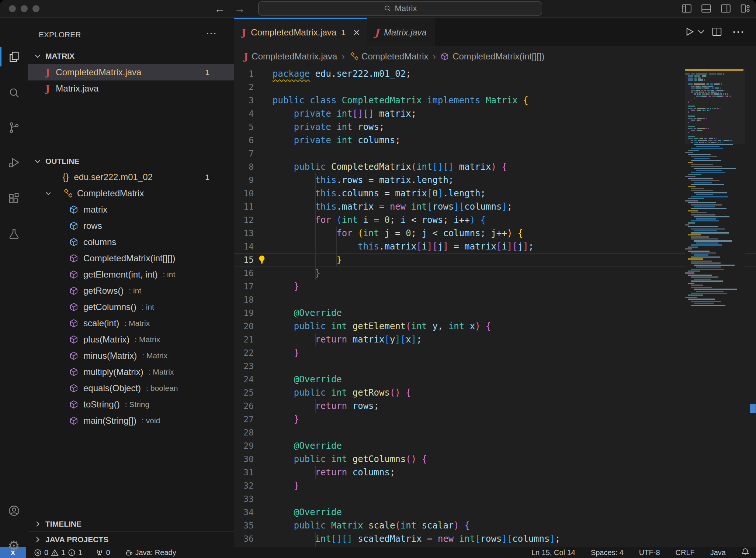  Describe the element at coordinates (14, 57) in the screenshot. I see `activity-item-explorer` at that location.